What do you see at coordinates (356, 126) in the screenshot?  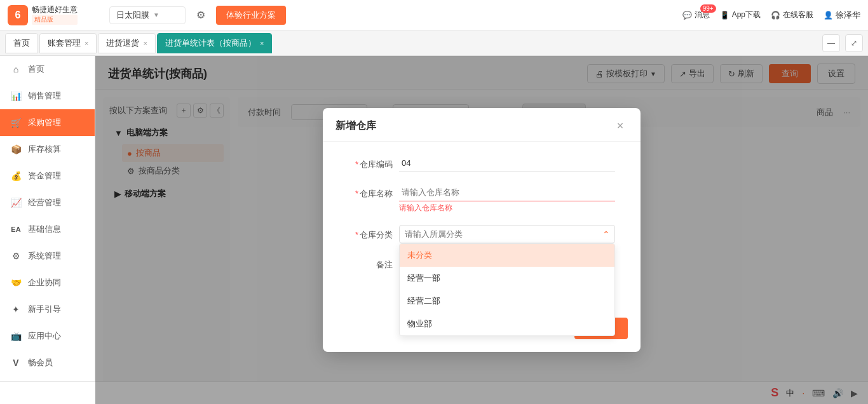 I see `modal-title: 新增仓库` at bounding box center [356, 126].